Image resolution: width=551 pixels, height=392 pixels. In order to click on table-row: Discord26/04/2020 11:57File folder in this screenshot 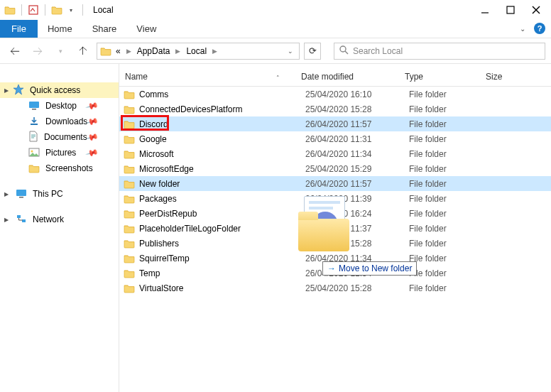, I will do `click(335, 124)`.